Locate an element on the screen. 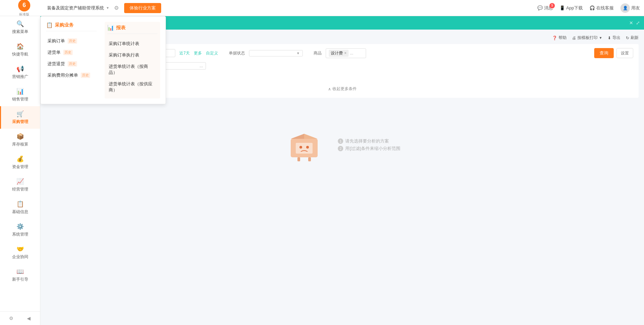 The width and height of the screenshot is (644, 325). basic-info-icon: 📋 is located at coordinates (20, 204).